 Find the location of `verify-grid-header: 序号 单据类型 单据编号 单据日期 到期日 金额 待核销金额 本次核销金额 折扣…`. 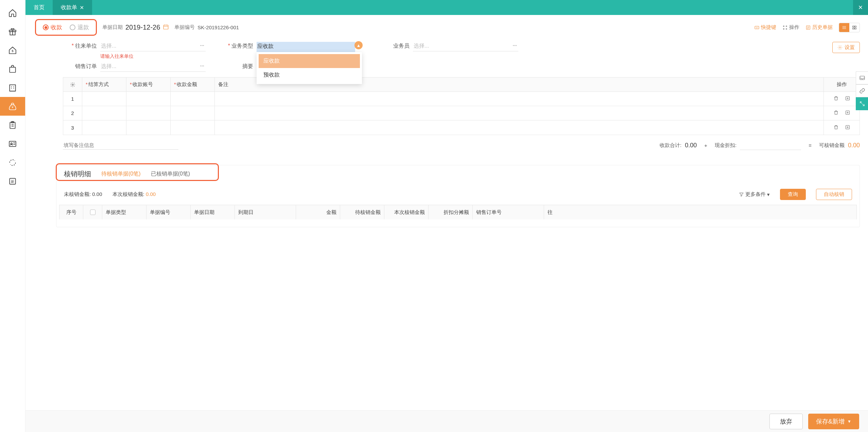

verify-grid-header: 序号 单据类型 单据编号 单据日期 到期日 金额 待核销金额 本次核销金额 折扣… is located at coordinates (458, 212).